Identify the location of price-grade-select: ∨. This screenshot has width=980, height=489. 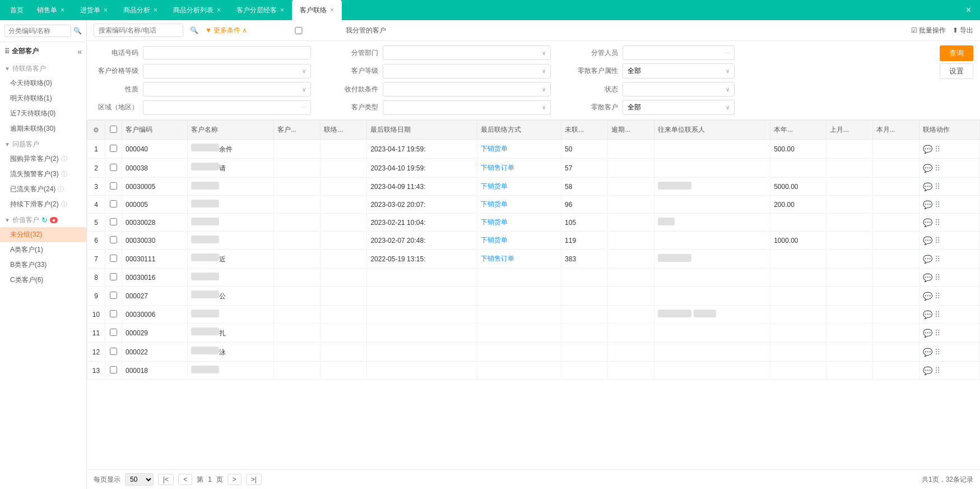
(227, 71).